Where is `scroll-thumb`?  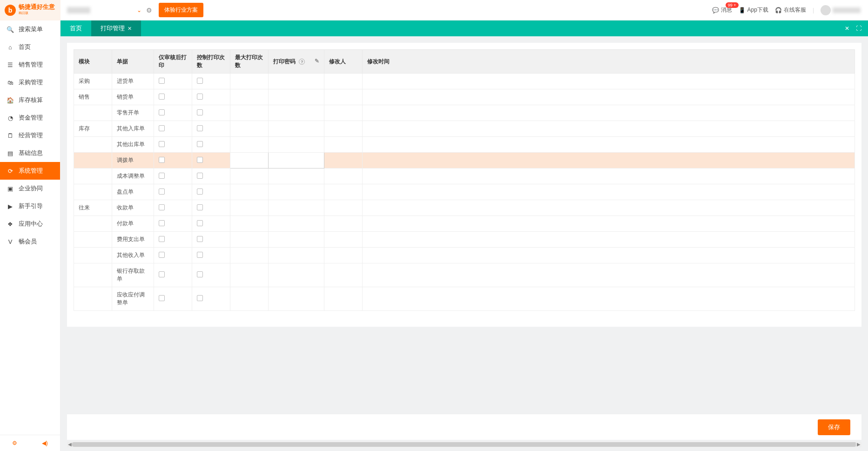 scroll-thumb is located at coordinates (464, 444).